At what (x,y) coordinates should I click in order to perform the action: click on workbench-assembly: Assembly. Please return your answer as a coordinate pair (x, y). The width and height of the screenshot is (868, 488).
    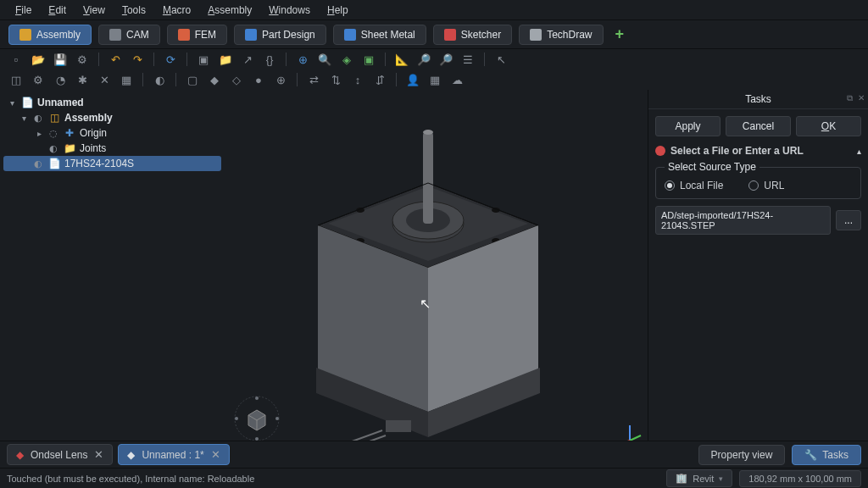
    Looking at the image, I should click on (50, 35).